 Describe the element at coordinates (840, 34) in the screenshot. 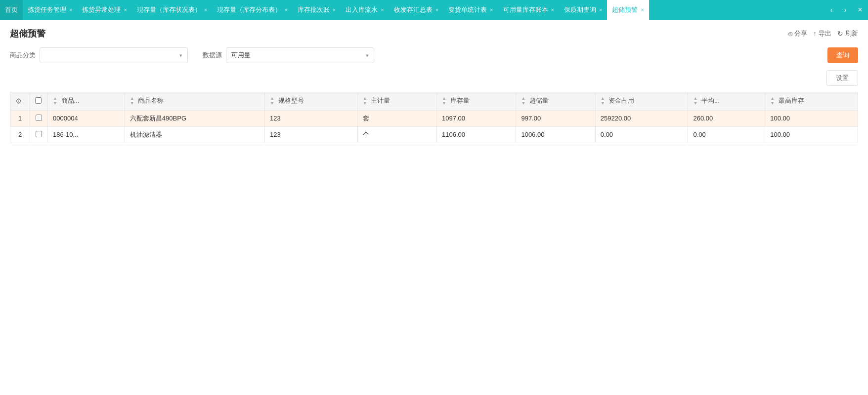

I see `refresh-icon: ↻` at that location.